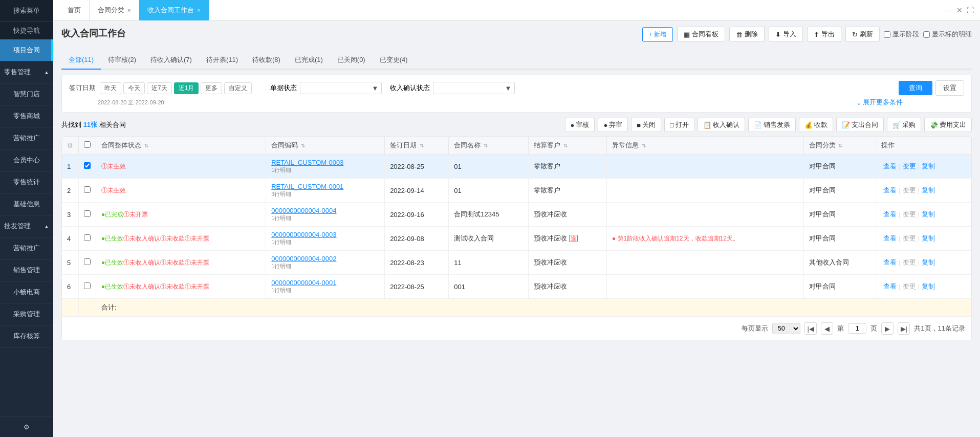  What do you see at coordinates (238, 88) in the screenshot?
I see `date-btn-自定义: 自定义` at bounding box center [238, 88].